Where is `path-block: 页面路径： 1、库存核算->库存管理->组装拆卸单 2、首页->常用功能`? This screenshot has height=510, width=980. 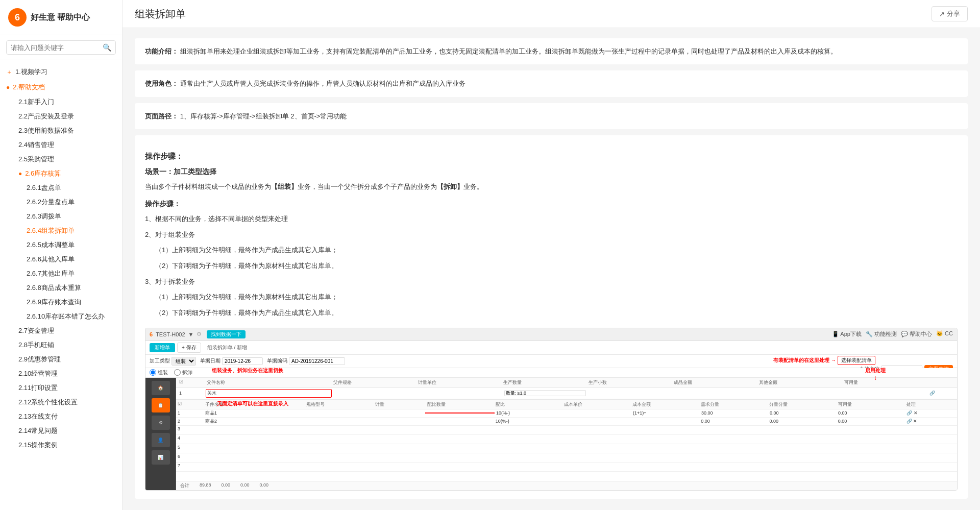
path-block: 页面路径： 1、库存核算->库存管理->组装拆卸单 2、首页->常用功能 is located at coordinates (551, 116).